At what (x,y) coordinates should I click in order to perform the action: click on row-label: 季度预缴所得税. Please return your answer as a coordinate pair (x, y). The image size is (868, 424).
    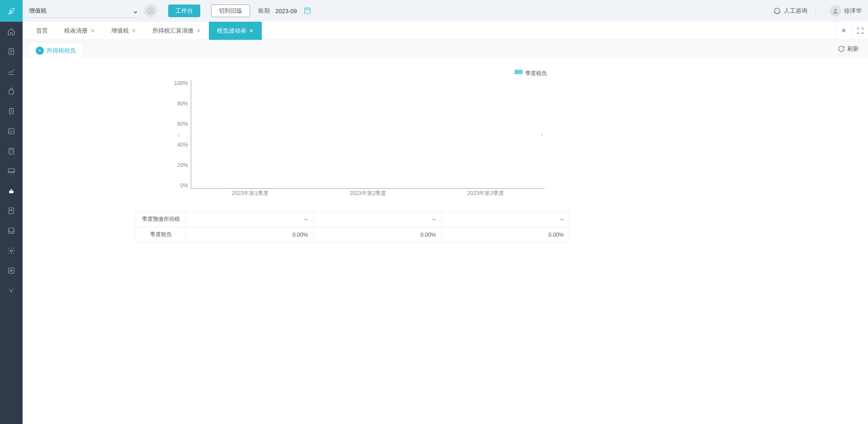
    Looking at the image, I should click on (161, 219).